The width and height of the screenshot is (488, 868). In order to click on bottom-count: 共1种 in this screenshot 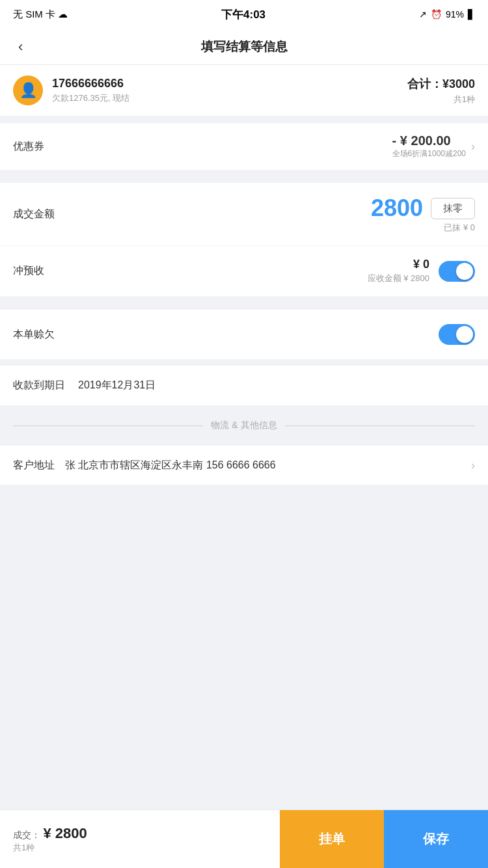, I will do `click(140, 848)`.